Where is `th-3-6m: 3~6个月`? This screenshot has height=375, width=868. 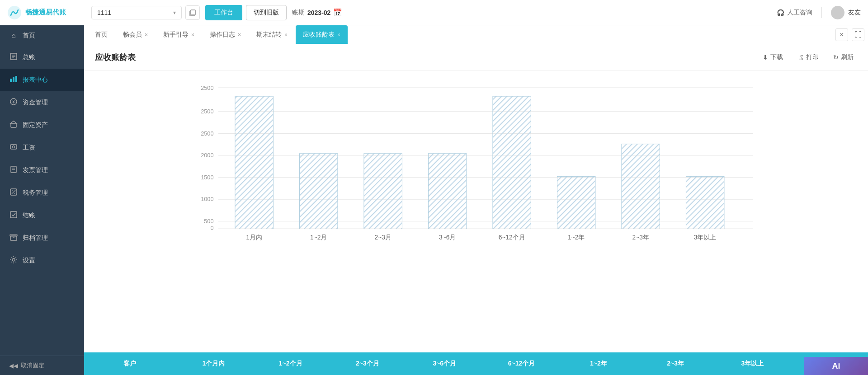
th-3-6m: 3~6个月 is located at coordinates (444, 364).